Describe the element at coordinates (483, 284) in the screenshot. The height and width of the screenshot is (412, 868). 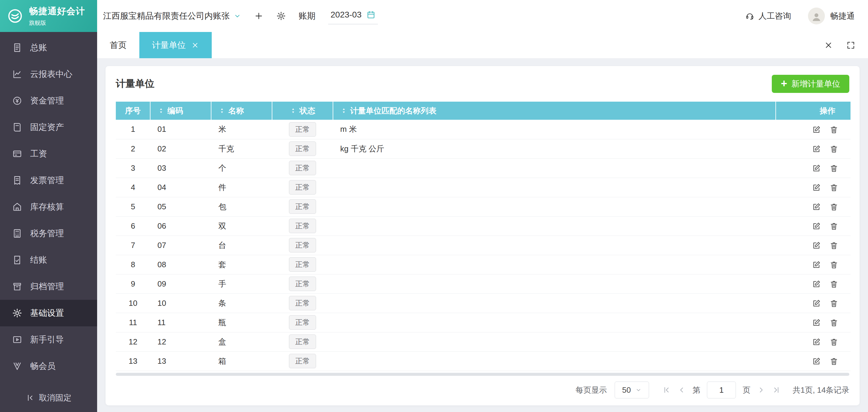
I see `table-row: 909手正常` at that location.